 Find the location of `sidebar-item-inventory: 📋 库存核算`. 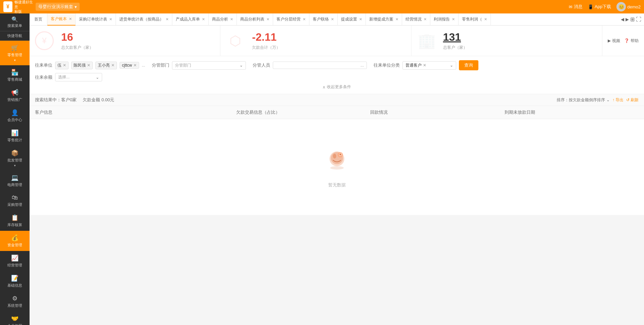

sidebar-item-inventory: 📋 库存核算 is located at coordinates (15, 221).